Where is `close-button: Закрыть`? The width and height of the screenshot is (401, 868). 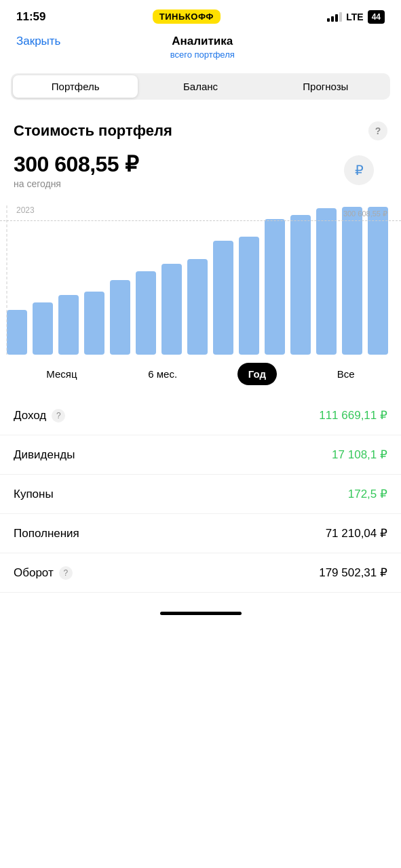 close-button: Закрыть is located at coordinates (38, 41).